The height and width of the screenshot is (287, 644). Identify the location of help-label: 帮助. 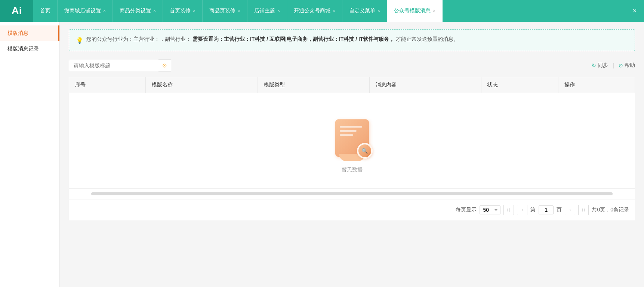
(630, 65).